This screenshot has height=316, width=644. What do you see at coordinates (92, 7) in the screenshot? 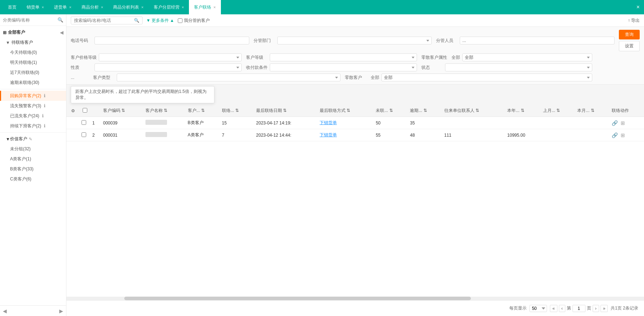
I see `tab-product-analysis: 商品分析 ×` at bounding box center [92, 7].